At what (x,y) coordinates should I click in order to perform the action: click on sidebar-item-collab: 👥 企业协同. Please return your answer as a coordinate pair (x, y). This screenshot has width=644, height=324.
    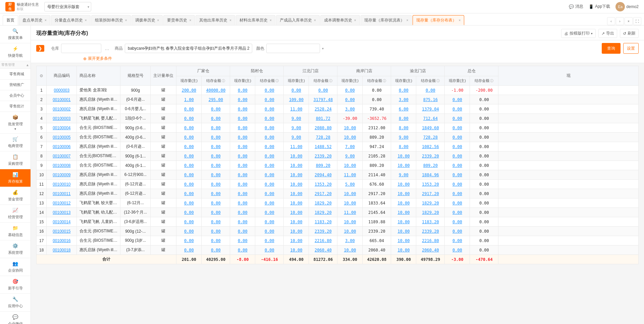
    Looking at the image, I should click on (15, 267).